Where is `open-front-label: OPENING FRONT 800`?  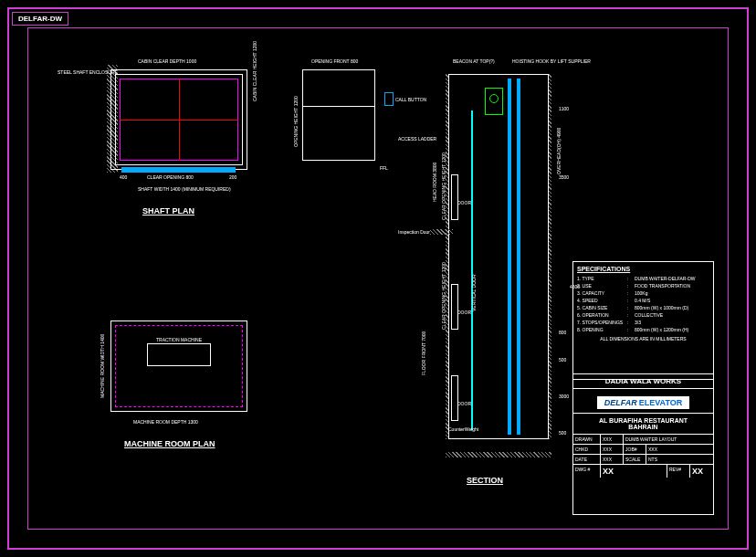 open-front-label: OPENING FRONT 800 is located at coordinates (334, 61).